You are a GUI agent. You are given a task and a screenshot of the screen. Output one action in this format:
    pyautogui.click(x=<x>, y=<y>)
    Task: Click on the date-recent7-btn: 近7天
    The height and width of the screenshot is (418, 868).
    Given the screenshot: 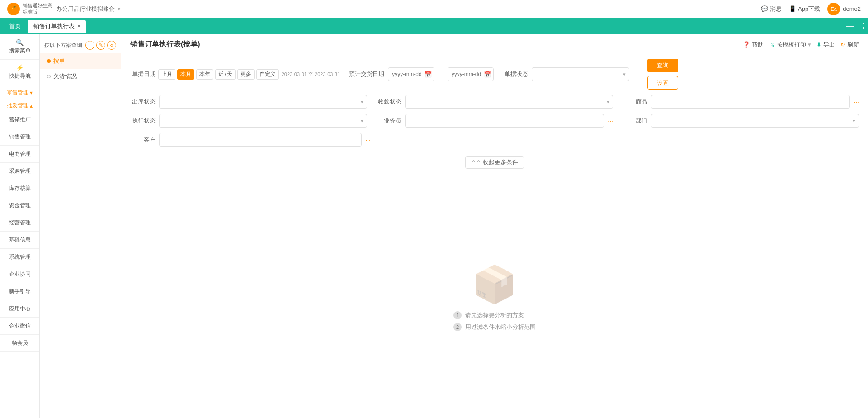 What is the action you would take?
    pyautogui.click(x=225, y=74)
    